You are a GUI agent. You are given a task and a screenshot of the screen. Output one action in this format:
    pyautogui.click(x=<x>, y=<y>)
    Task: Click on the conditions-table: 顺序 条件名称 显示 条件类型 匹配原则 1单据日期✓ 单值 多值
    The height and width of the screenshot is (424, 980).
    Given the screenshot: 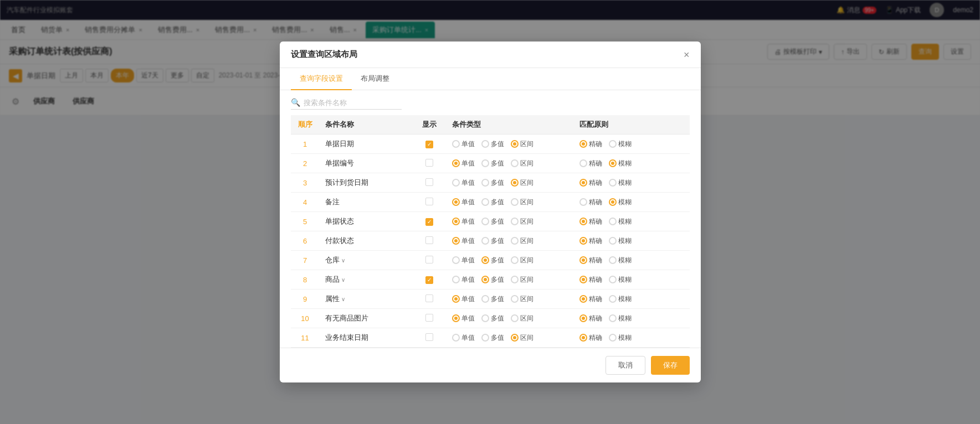 What is the action you would take?
    pyautogui.click(x=490, y=115)
    